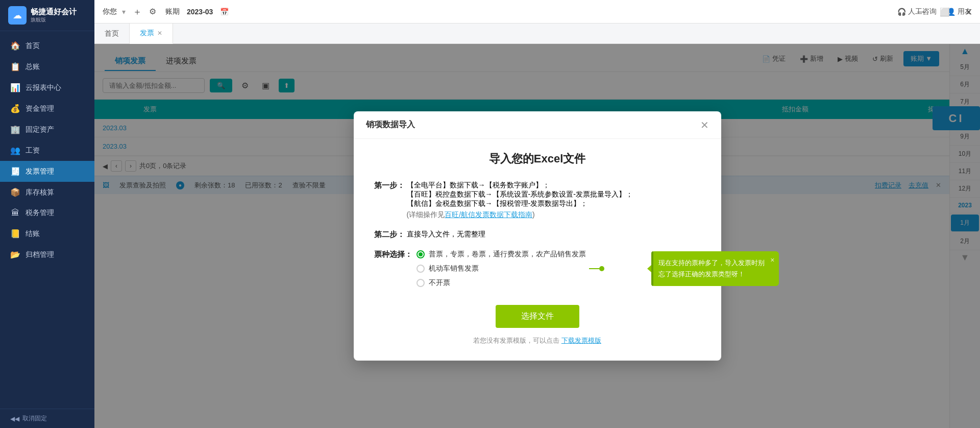 This screenshot has width=980, height=428. What do you see at coordinates (47, 234) in the screenshot?
I see `sidebar-item-close: 📒 结账` at bounding box center [47, 234].